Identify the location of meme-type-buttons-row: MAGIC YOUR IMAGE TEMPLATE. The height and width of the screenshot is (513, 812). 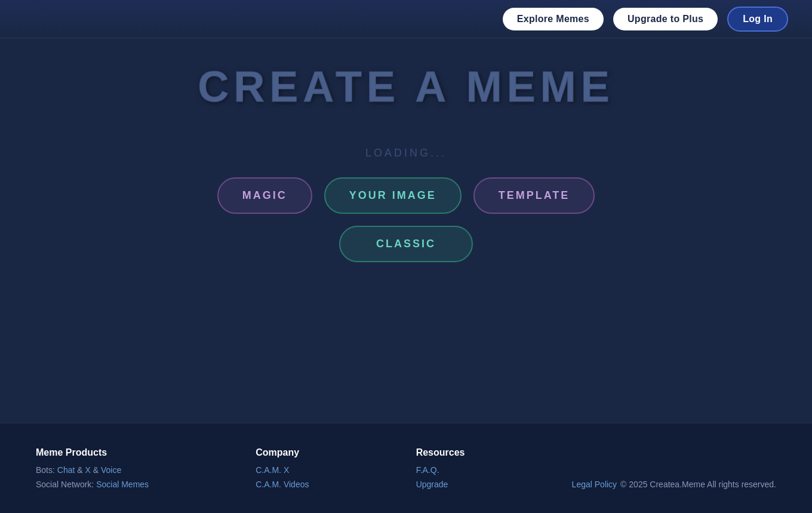
(406, 196).